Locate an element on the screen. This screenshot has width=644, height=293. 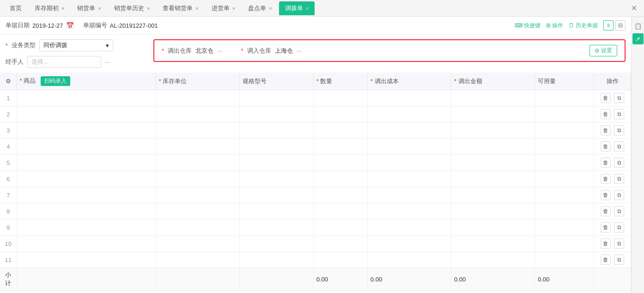
gear-column-header: ⚙ is located at coordinates (8, 81).